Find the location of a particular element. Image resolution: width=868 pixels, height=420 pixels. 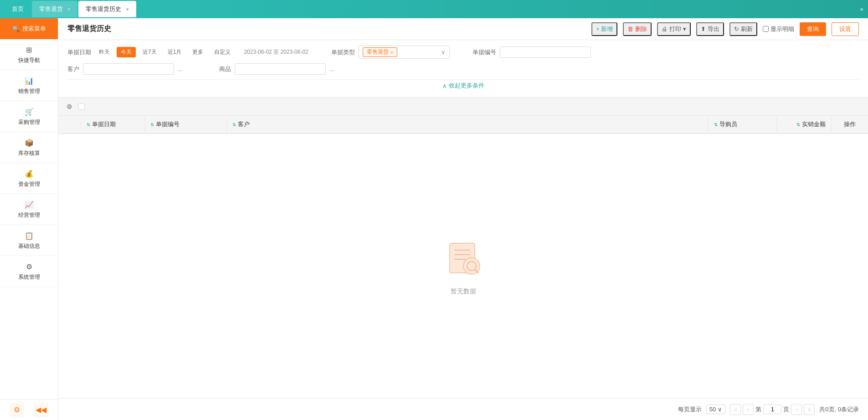

total-label: 共0页, 0条记录 is located at coordinates (839, 410).